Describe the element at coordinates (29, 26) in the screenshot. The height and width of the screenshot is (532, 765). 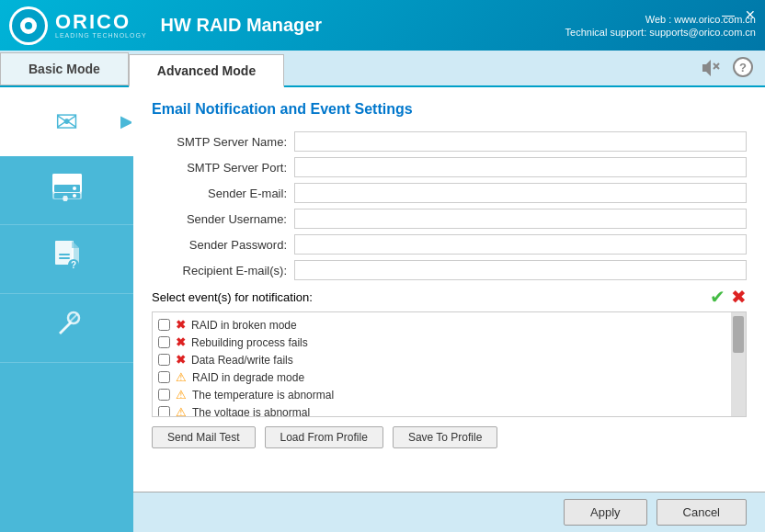
I see `logo-circle` at that location.